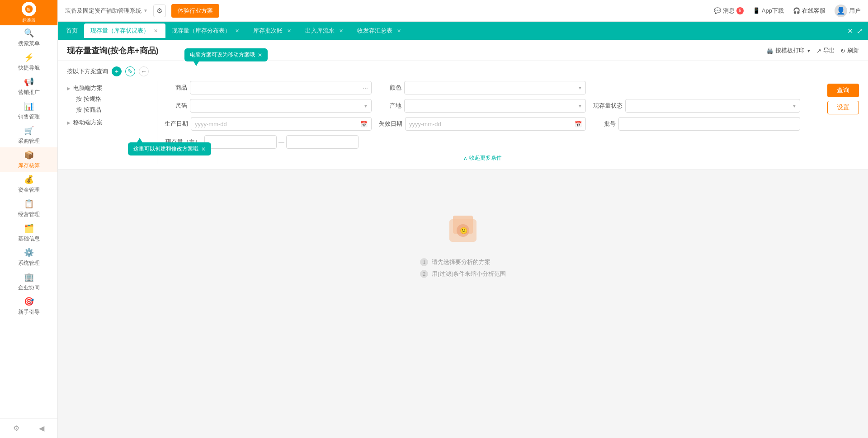 The width and height of the screenshot is (868, 438). I want to click on by-spec-label: 按 按规格, so click(89, 99).